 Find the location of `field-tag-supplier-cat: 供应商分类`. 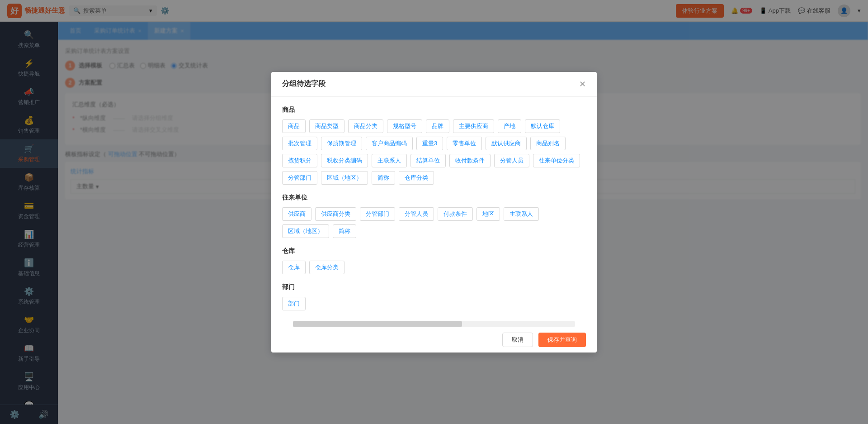

field-tag-supplier-cat: 供应商分类 is located at coordinates (335, 210).